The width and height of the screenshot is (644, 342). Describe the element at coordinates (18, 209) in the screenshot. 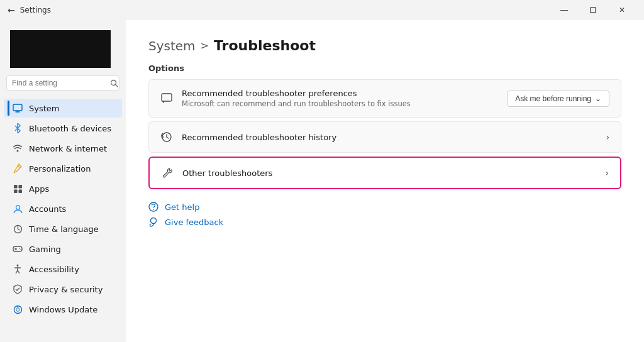

I see `accounts-icon` at that location.